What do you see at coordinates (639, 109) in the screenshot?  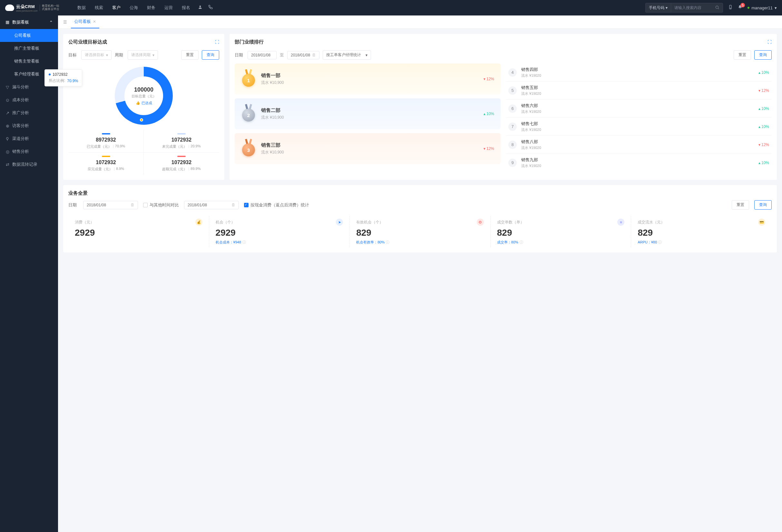 I see `rank-row: 6 销售六部 流水 ¥19020 ▴ 10%` at bounding box center [639, 109].